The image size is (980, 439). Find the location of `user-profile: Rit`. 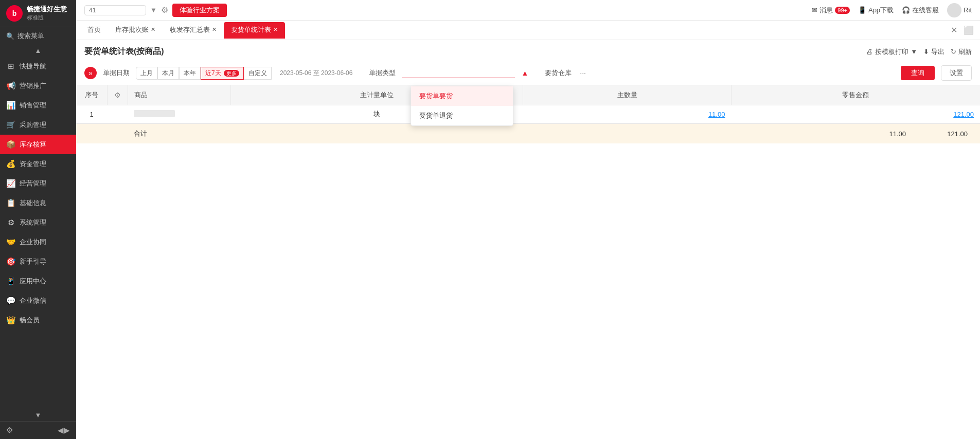

user-profile: Rit is located at coordinates (959, 10).